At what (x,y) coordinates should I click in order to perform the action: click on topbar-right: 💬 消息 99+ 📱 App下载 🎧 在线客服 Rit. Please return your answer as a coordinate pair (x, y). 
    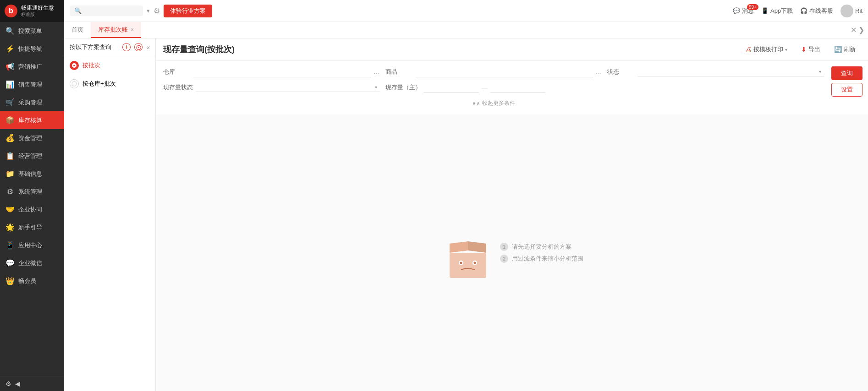
    Looking at the image, I should click on (797, 11).